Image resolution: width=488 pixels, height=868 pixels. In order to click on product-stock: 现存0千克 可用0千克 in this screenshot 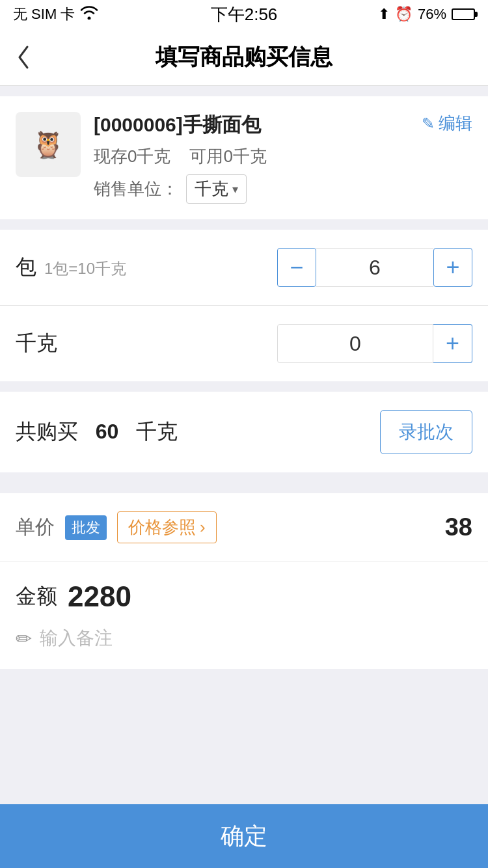, I will do `click(283, 156)`.